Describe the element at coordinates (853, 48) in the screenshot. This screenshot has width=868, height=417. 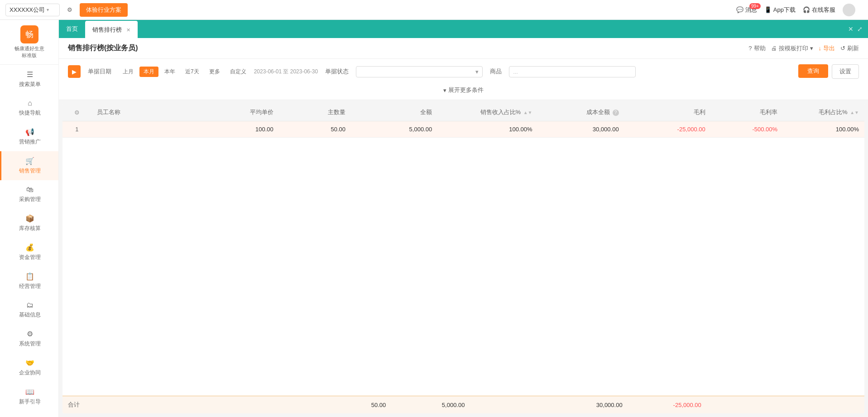
I see `refresh-label: 刷新` at that location.